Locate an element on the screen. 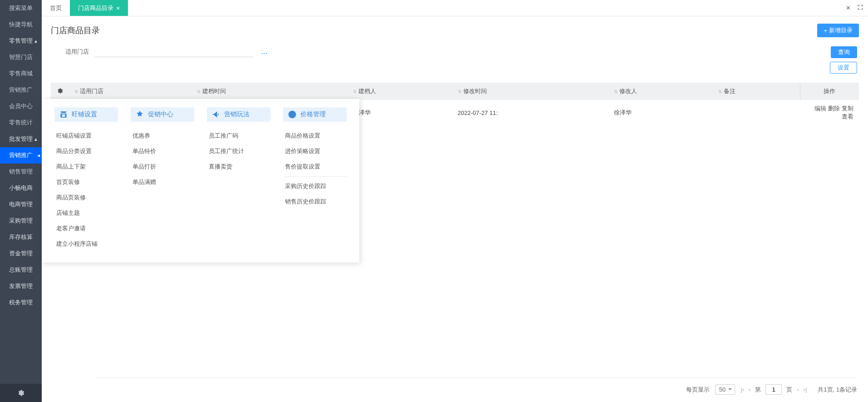  flyout-item: 商品页装修 is located at coordinates (86, 198).